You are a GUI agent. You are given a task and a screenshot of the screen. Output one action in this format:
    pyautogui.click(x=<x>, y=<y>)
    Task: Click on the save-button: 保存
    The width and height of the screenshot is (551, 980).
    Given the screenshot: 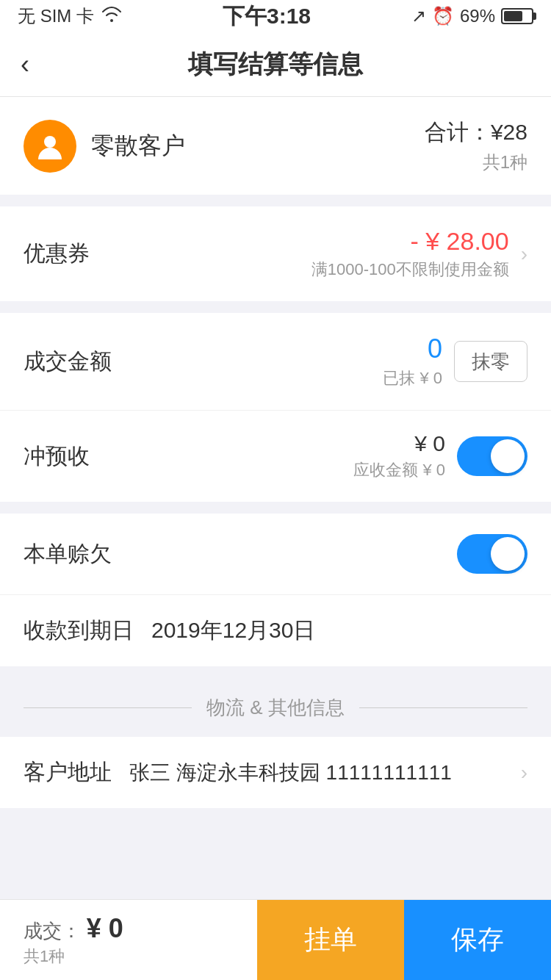 What is the action you would take?
    pyautogui.click(x=478, y=940)
    